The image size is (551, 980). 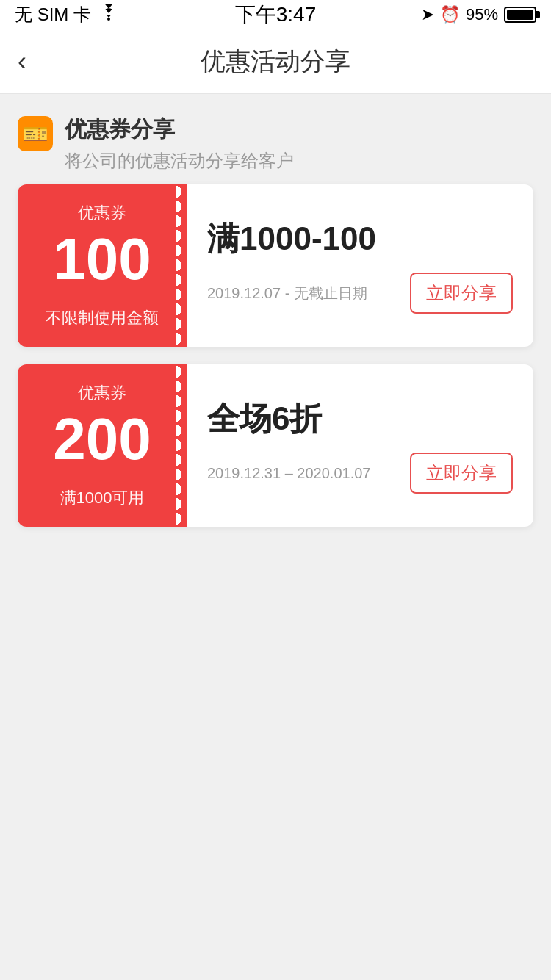 What do you see at coordinates (101, 259) in the screenshot?
I see `coupon-amount-1: 100` at bounding box center [101, 259].